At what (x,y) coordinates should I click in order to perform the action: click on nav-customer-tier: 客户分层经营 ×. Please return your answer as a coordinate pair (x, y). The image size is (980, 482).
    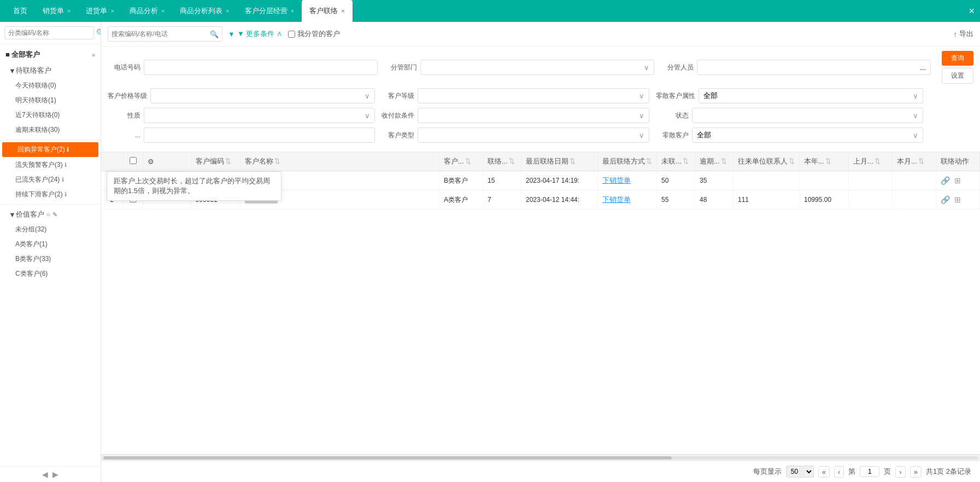
    Looking at the image, I should click on (269, 11).